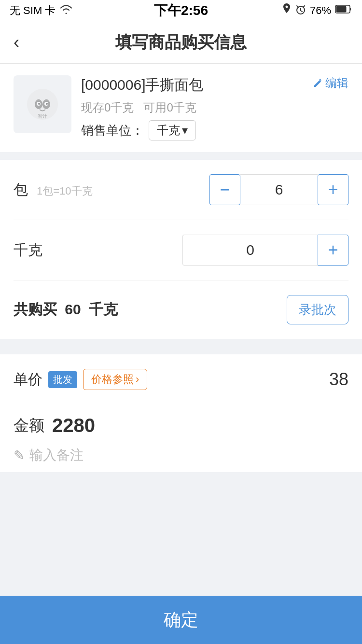 This screenshot has width=362, height=644. I want to click on wifi-icon, so click(66, 11).